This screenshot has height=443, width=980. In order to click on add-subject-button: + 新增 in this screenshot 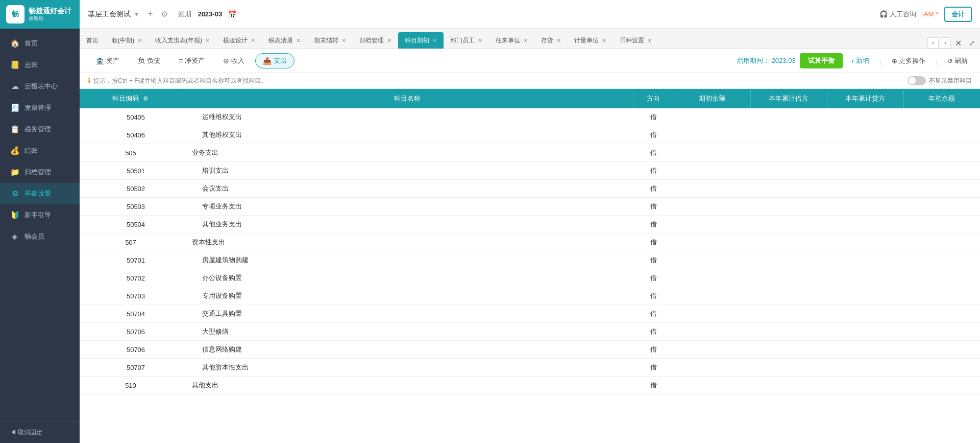, I will do `click(861, 61)`.